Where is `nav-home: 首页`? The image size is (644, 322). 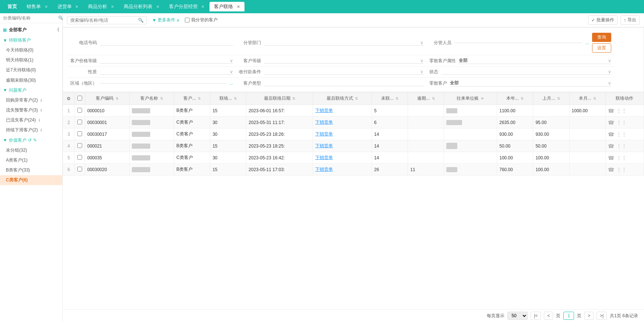
nav-home: 首页 is located at coordinates (12, 7).